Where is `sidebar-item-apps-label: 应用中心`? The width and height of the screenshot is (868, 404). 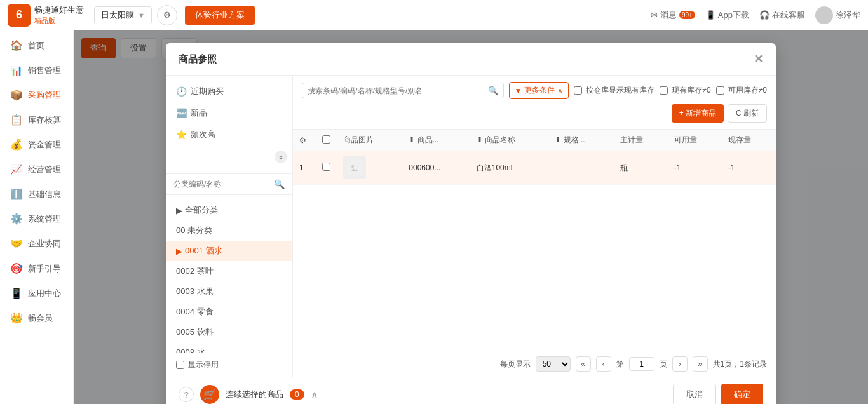 sidebar-item-apps-label: 应用中心 is located at coordinates (44, 293).